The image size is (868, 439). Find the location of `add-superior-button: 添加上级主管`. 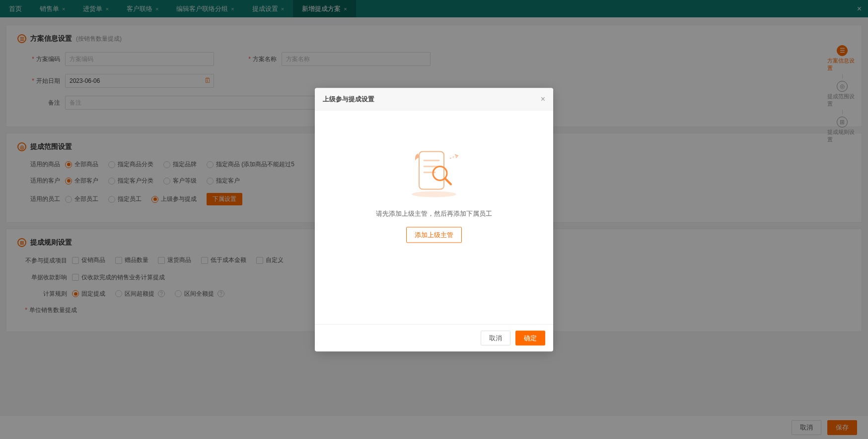

add-superior-button: 添加上级主管 is located at coordinates (434, 235).